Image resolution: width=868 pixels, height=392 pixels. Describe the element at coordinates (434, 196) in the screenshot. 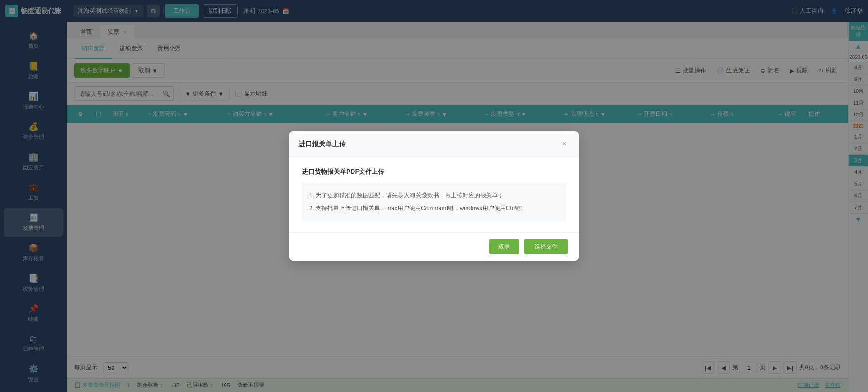

I see `import-customs-modal: 进口报关单上传 × 进口货物报关单PDF文件上传 1. 为了更加精准的数据匹配，…` at that location.